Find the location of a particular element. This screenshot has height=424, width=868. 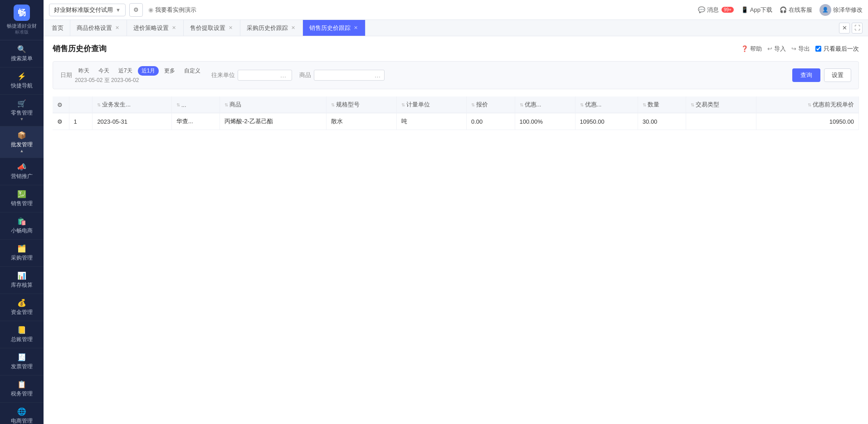

data-table: ⚙ ⇅ 业务发生... ⇅ ... is located at coordinates (456, 113).